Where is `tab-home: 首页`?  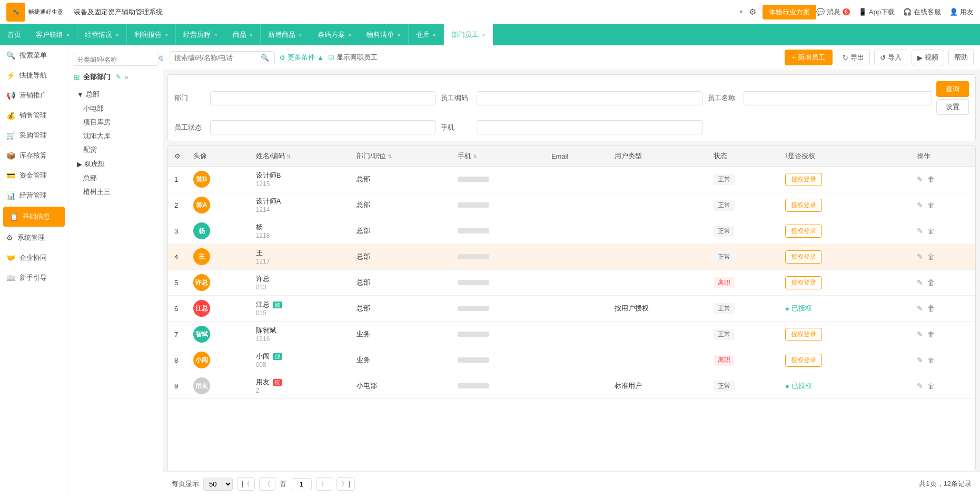 tab-home: 首页 is located at coordinates (14, 35).